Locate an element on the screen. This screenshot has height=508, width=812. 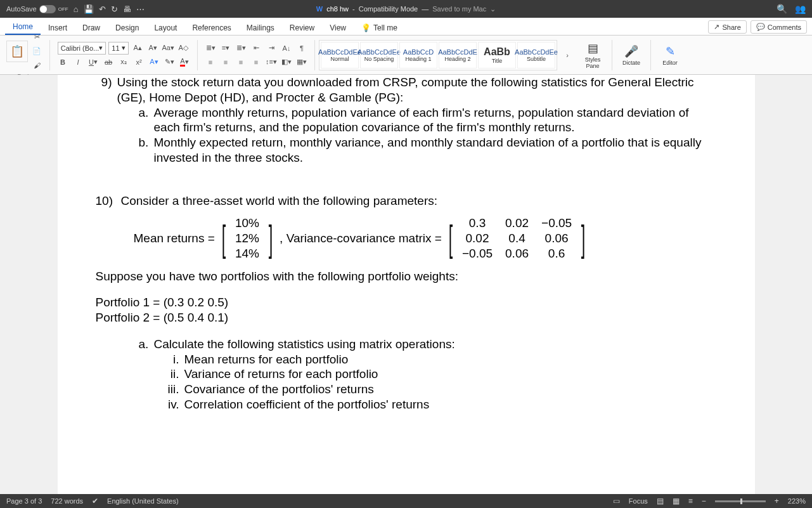
style-normal: AaBbCcDdEeNormal is located at coordinates (340, 55).